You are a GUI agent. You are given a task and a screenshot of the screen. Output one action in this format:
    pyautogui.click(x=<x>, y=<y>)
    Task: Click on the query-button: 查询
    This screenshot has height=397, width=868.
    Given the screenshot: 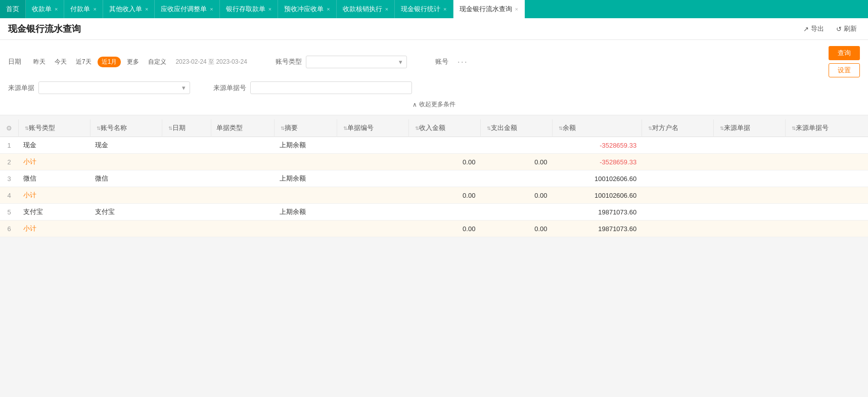 What is the action you would take?
    pyautogui.click(x=844, y=53)
    